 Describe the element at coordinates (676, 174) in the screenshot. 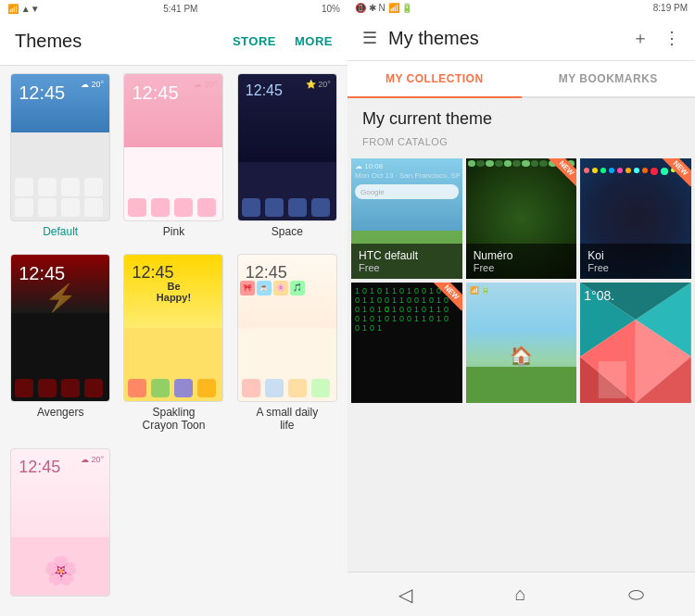

I see `new-badge-koi` at that location.